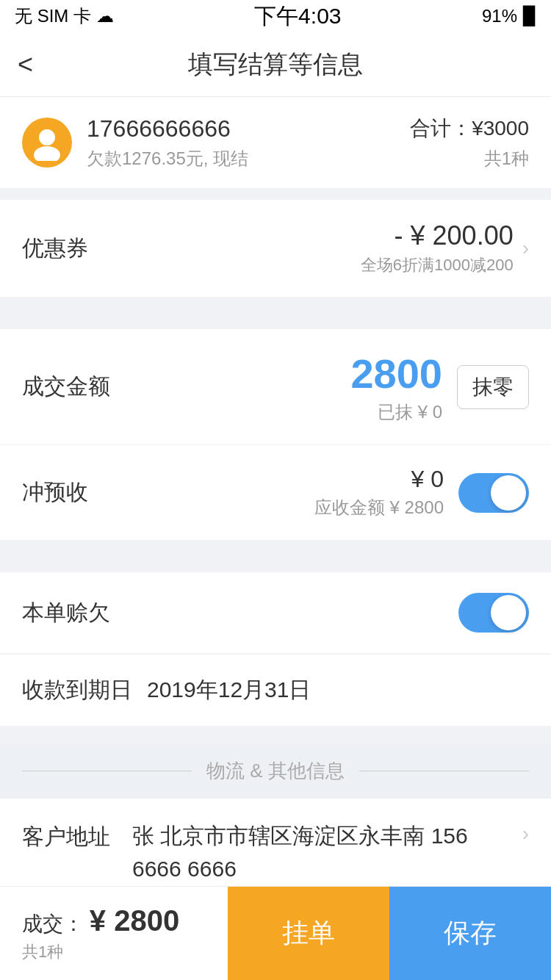  What do you see at coordinates (229, 691) in the screenshot?
I see `duedate-value: 2019年12月31日` at bounding box center [229, 691].